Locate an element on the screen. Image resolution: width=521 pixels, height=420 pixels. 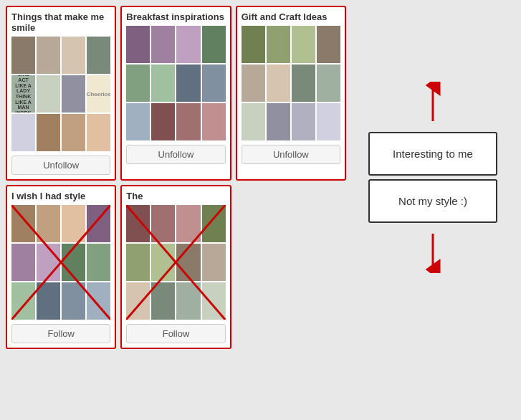
board-card-4: I wish I had style Follow is located at coordinates (61, 267).